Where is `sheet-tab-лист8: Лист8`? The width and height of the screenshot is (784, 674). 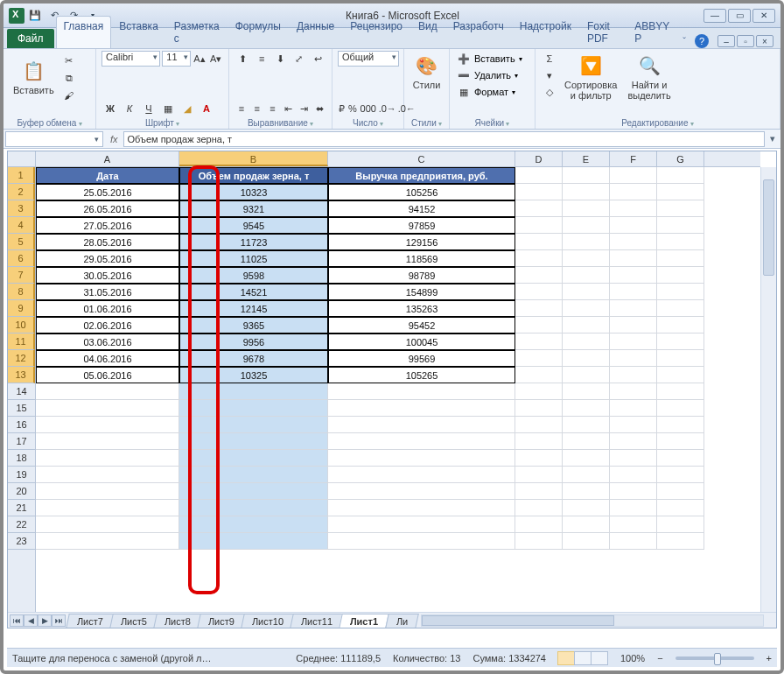 sheet-tab-лист8: Лист8 is located at coordinates (178, 621).